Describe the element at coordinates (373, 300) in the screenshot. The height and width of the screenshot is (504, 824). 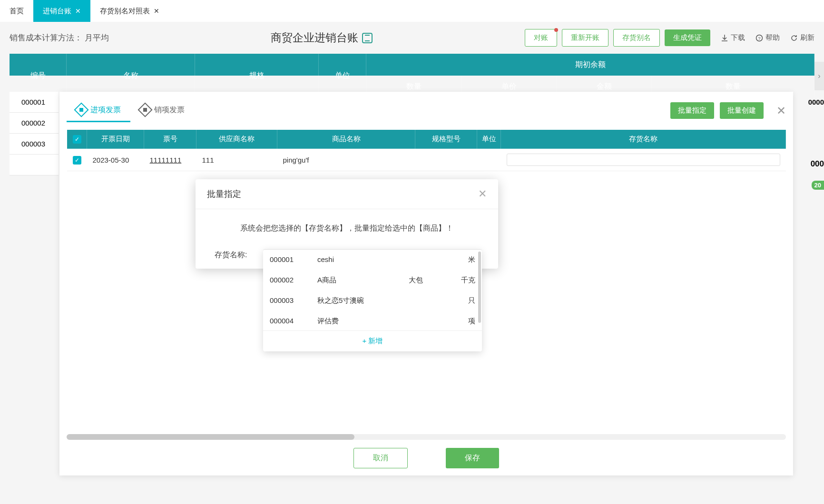
I see `inventory-dropdown: 000001 ceshi 米 000002 A商品 大包 千克 000003 秋…` at that location.